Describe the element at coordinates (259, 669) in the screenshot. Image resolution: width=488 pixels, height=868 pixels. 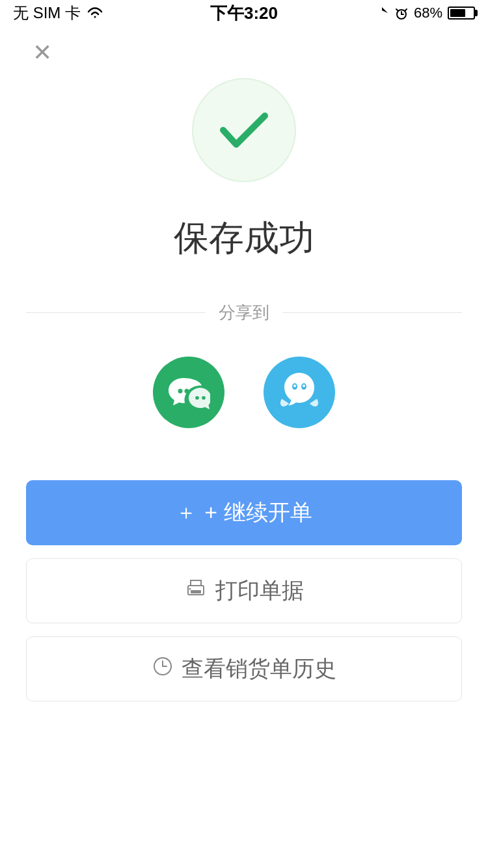
I see `history-label: 查看销货单历史` at that location.